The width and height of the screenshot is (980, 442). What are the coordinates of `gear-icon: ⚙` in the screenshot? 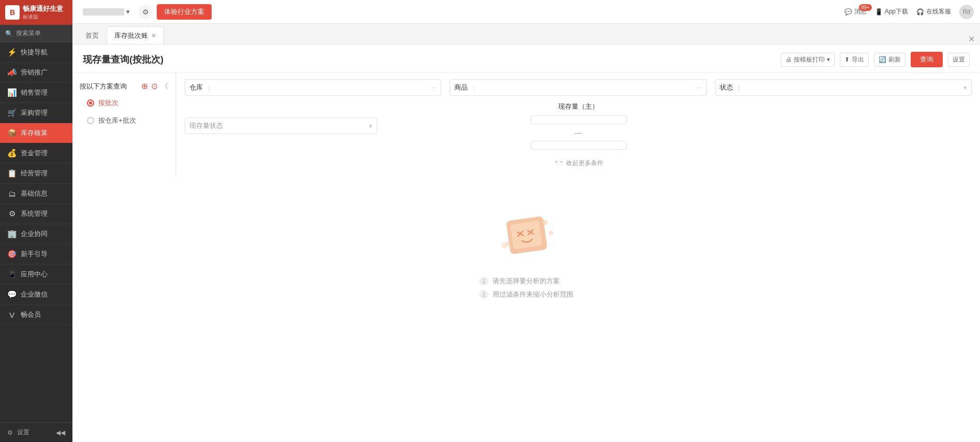 It's located at (146, 12).